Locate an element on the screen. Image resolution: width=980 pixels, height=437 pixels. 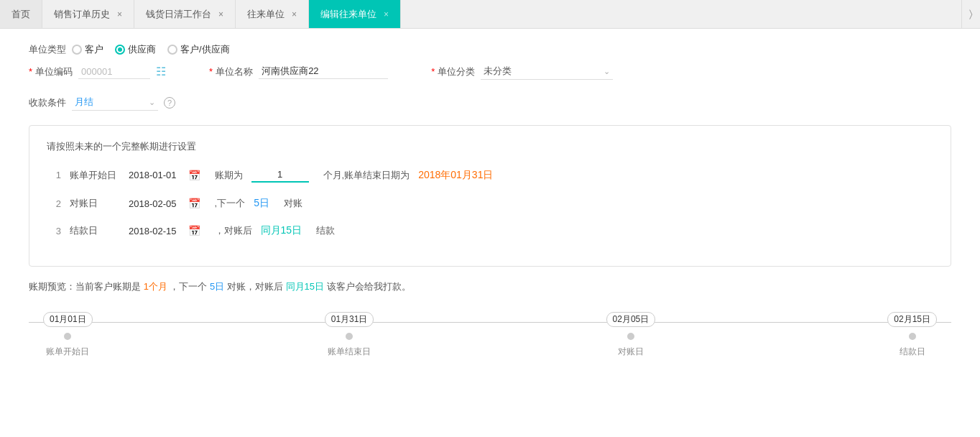
preview-label: 账期预览：当前客户账期是 is located at coordinates (85, 286).